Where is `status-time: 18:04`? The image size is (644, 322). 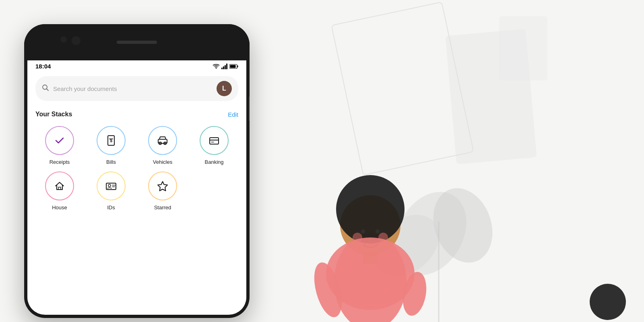 status-time: 18:04 is located at coordinates (43, 66).